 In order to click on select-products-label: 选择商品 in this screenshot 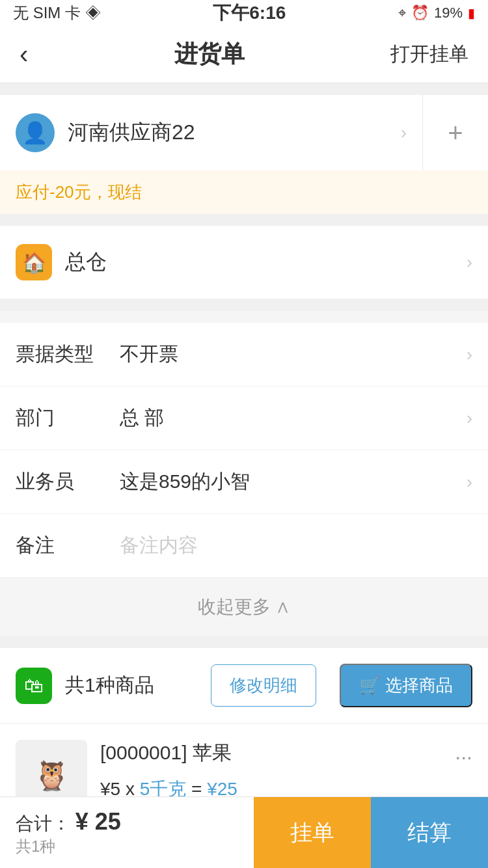, I will do `click(419, 686)`.